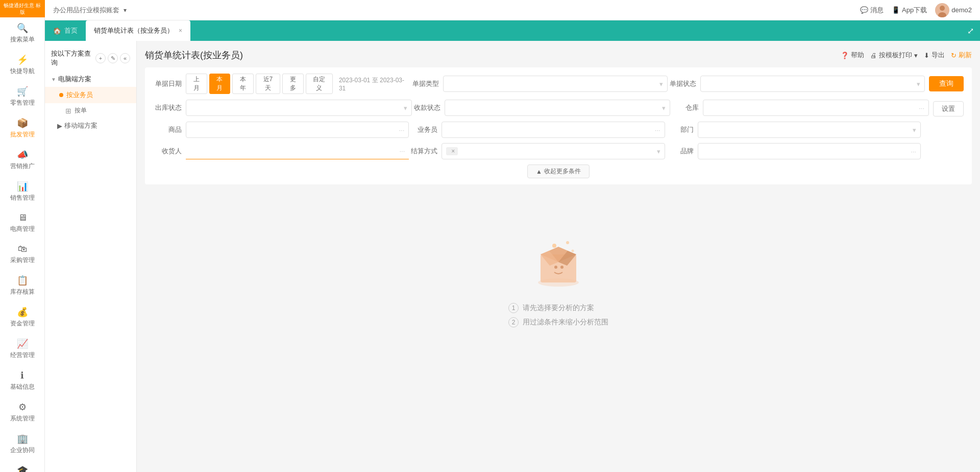 Image resolution: width=980 pixels, height=472 pixels. What do you see at coordinates (557, 108) in the screenshot?
I see `receive-status-input: ▾` at bounding box center [557, 108].